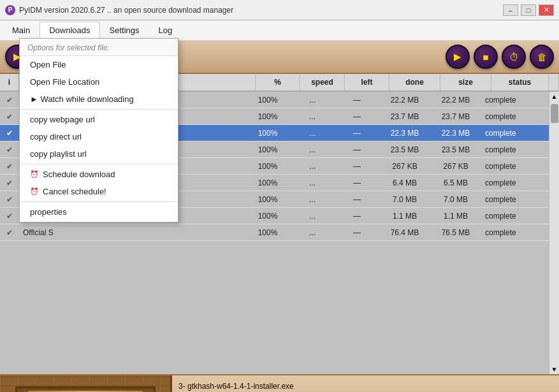  Describe the element at coordinates (405, 99) in the screenshot. I see `row-done-0: 22.2 MB` at that location.